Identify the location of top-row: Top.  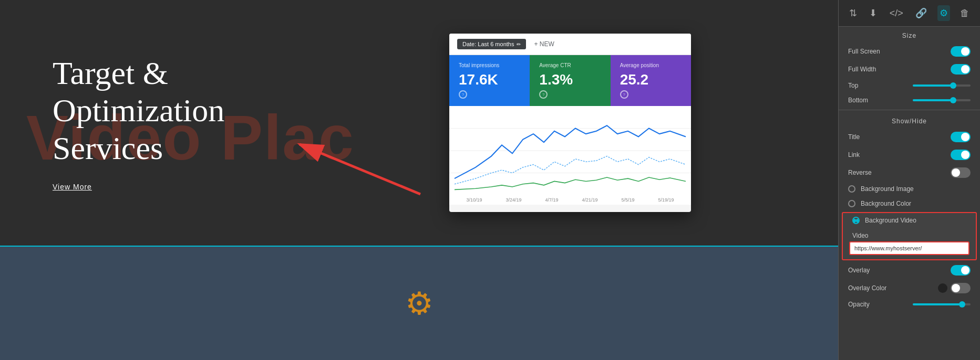
(909, 86).